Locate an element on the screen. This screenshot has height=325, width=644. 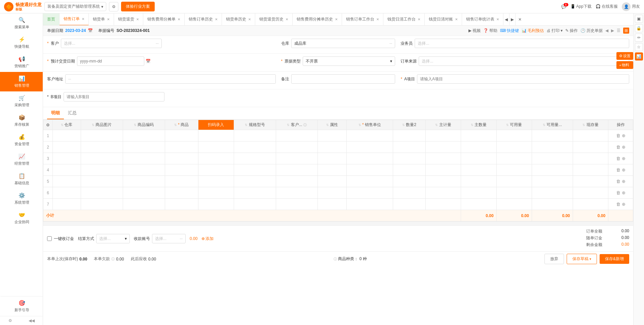
b-project-input is located at coordinates (114, 97).